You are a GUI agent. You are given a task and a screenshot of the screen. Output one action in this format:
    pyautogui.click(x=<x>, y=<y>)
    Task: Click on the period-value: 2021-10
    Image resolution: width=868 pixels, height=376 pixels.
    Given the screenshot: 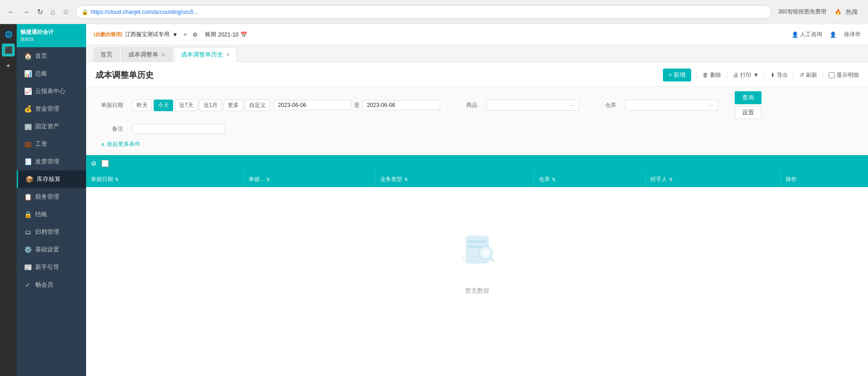 What is the action you would take?
    pyautogui.click(x=228, y=35)
    